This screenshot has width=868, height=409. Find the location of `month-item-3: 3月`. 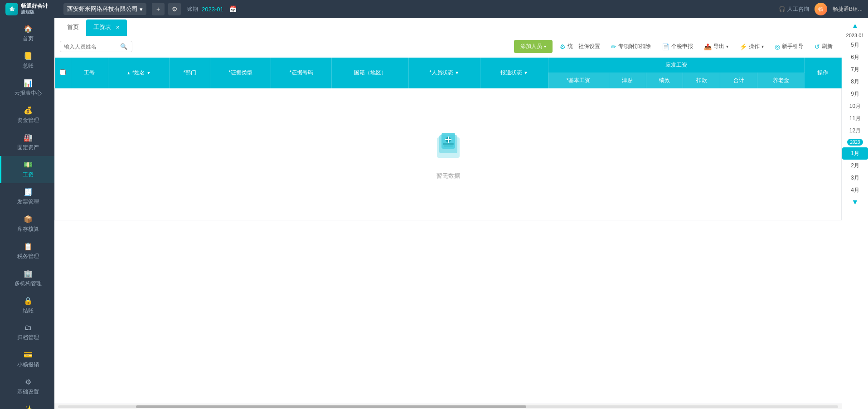

month-item-3: 3月 is located at coordinates (855, 178).